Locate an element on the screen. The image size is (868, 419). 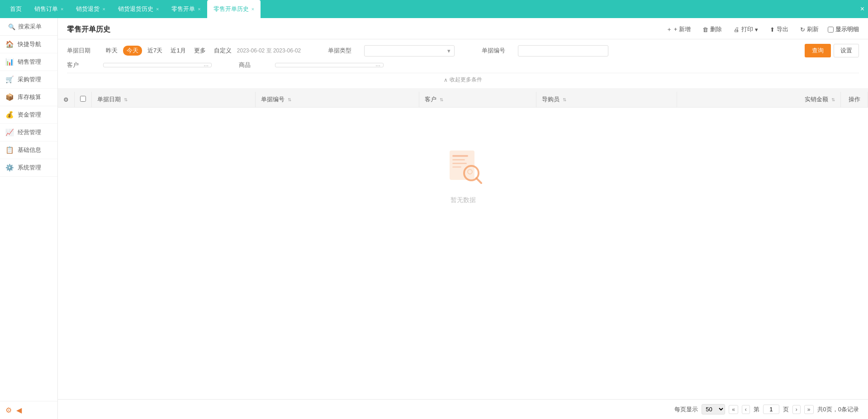
sales-icon: 📊 is located at coordinates (10, 62).